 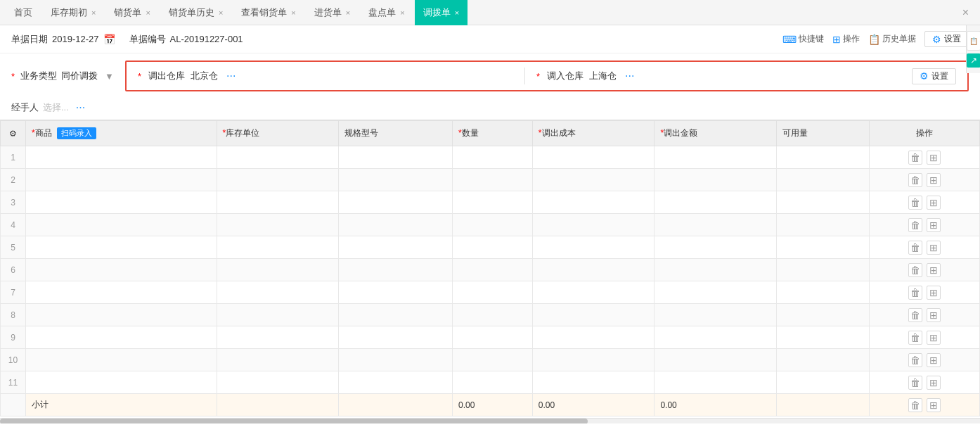 What do you see at coordinates (915, 405) in the screenshot?
I see `subtotal-delete-btn: 🗑` at bounding box center [915, 405].